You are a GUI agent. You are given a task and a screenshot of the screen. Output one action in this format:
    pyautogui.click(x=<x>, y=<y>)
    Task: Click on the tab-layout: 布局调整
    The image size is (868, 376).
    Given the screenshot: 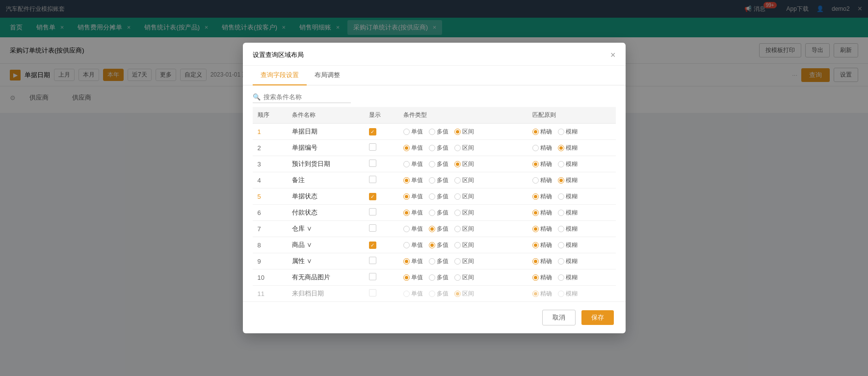 What is the action you would take?
    pyautogui.click(x=327, y=76)
    